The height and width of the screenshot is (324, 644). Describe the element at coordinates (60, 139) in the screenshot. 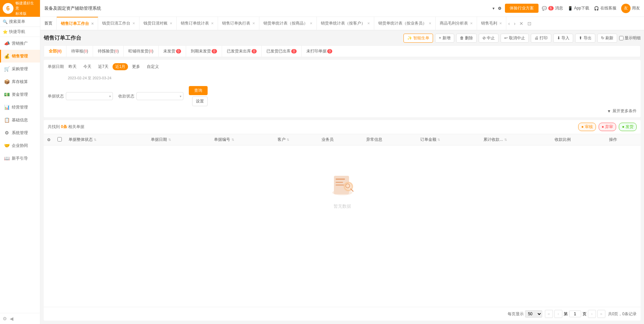

I see `check-all` at that location.